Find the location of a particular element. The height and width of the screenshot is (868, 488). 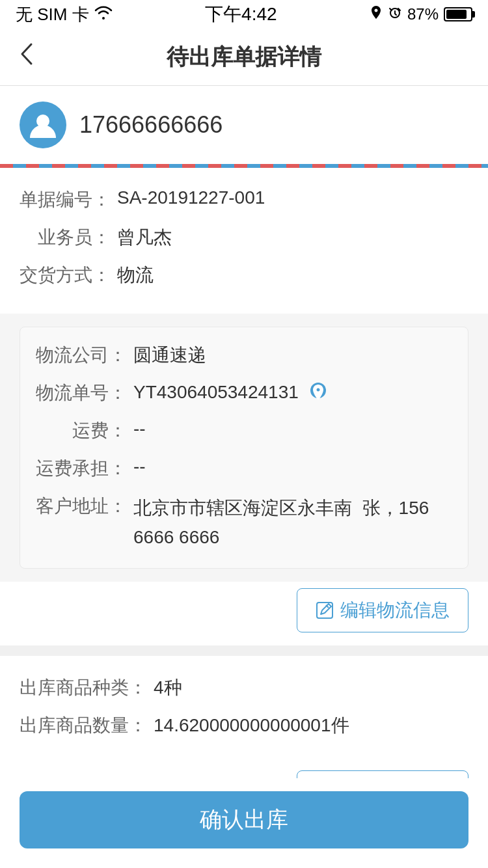

freight-bearer-row: 运费承担： -- is located at coordinates (244, 468).